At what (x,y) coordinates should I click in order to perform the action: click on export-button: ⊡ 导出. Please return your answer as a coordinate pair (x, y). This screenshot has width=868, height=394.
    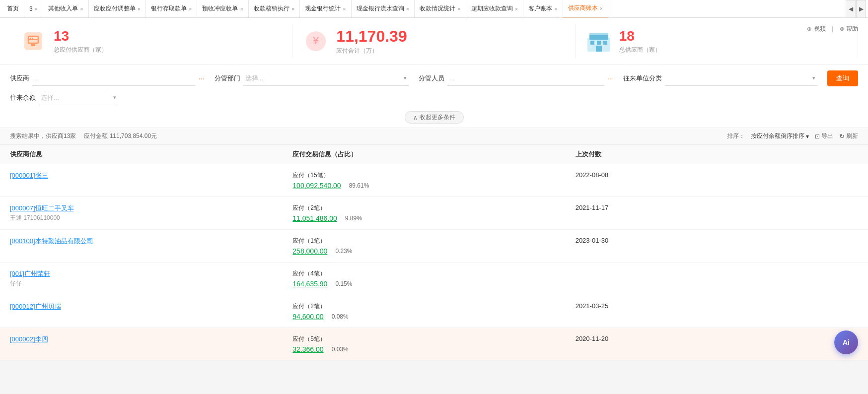
    Looking at the image, I should click on (824, 136).